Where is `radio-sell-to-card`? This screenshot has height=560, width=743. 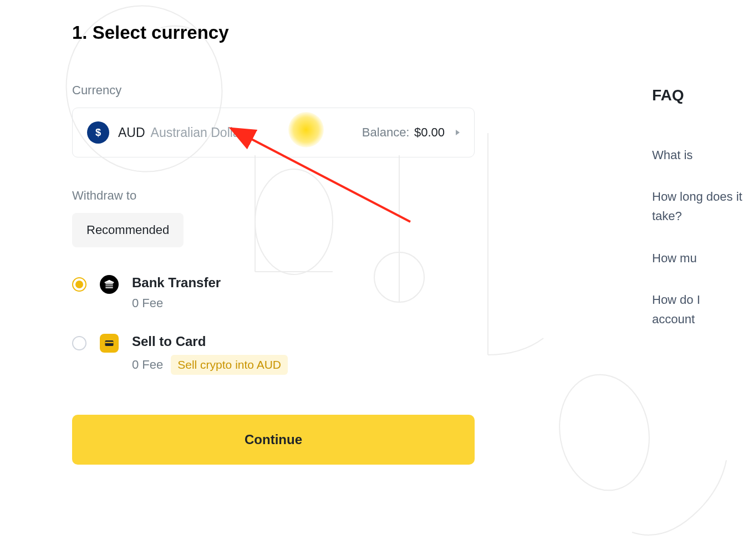 radio-sell-to-card is located at coordinates (79, 343).